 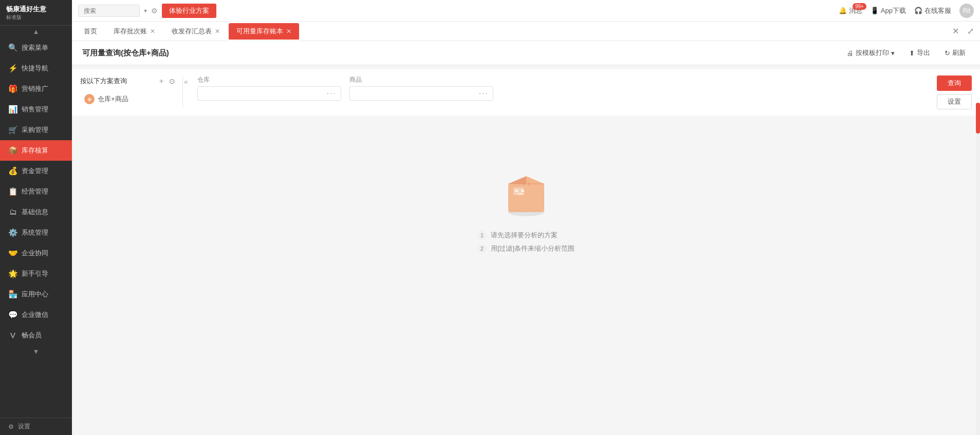 I want to click on sidebar-item-search: 🔍 搜索菜单, so click(x=36, y=48).